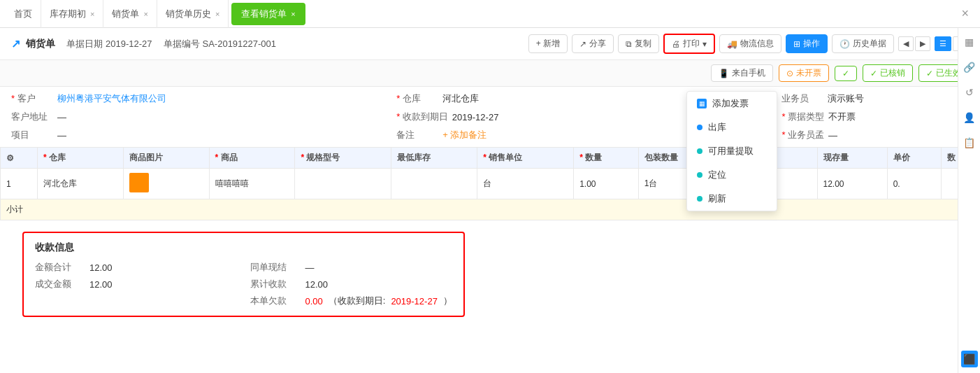  Describe the element at coordinates (970, 67) in the screenshot. I see `sidebar-icon-2: 🔗` at that location.